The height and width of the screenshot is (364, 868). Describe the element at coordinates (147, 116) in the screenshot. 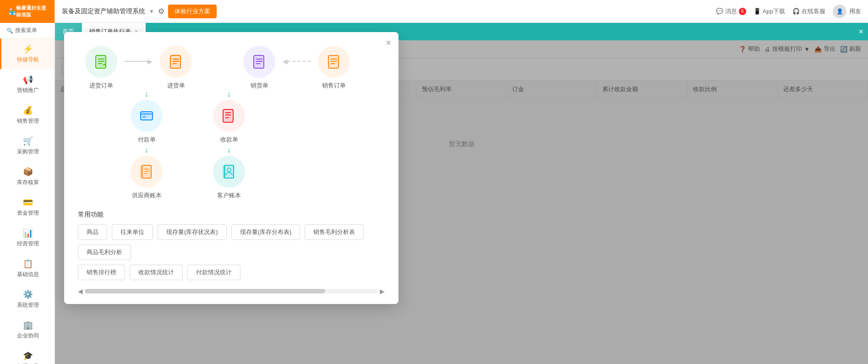

I see `payment-bill-circle` at that location.